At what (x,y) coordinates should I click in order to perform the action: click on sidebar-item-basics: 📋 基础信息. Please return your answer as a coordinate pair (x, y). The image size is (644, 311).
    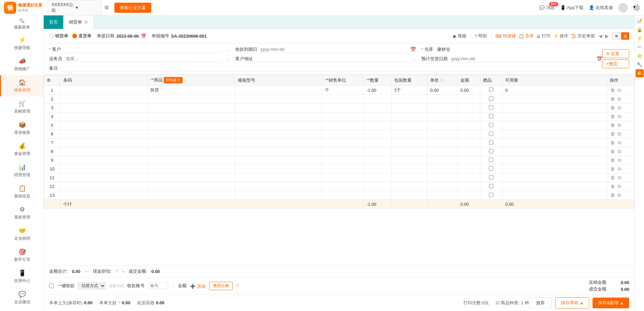
    Looking at the image, I should click on (22, 192).